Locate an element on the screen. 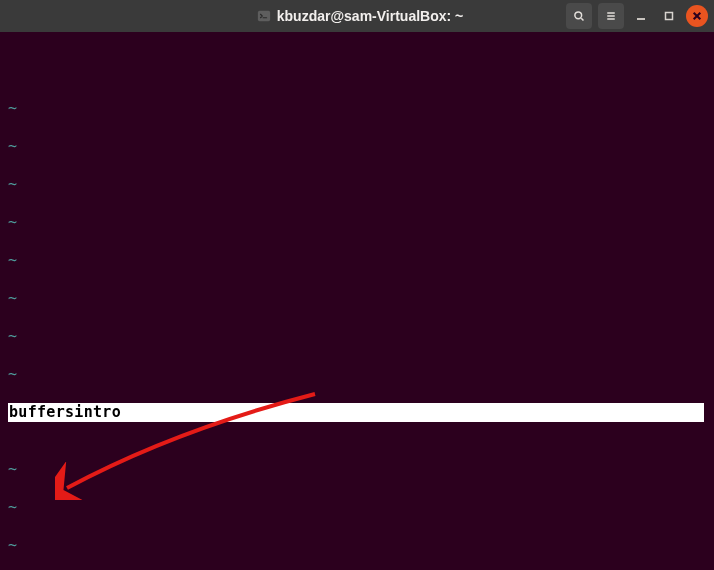 This screenshot has width=714, height=570. hamburger-menu-button is located at coordinates (611, 16).